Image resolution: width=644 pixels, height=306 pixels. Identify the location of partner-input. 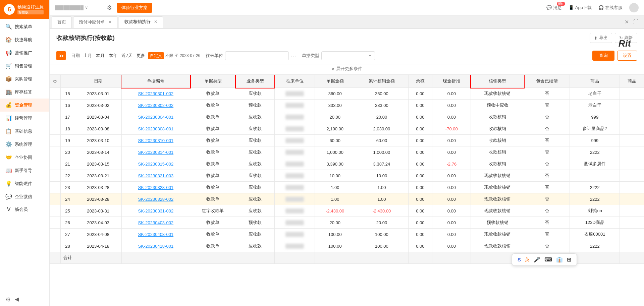
(257, 56).